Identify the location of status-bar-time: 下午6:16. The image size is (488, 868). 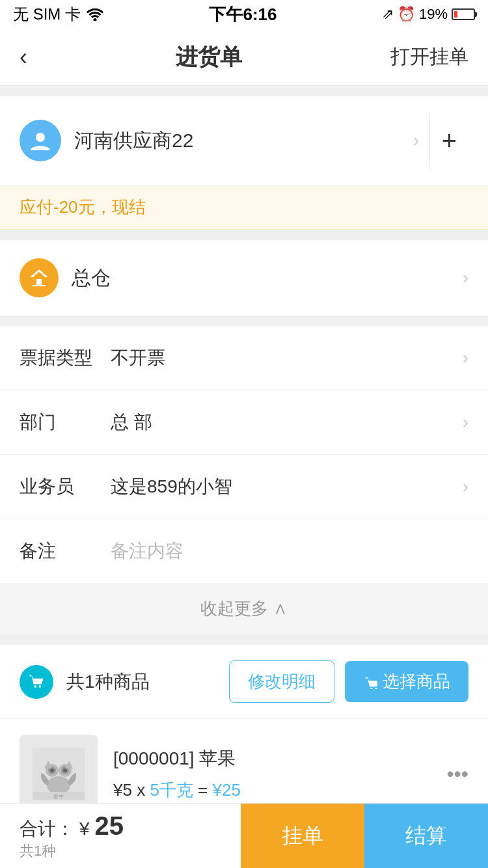
(243, 14).